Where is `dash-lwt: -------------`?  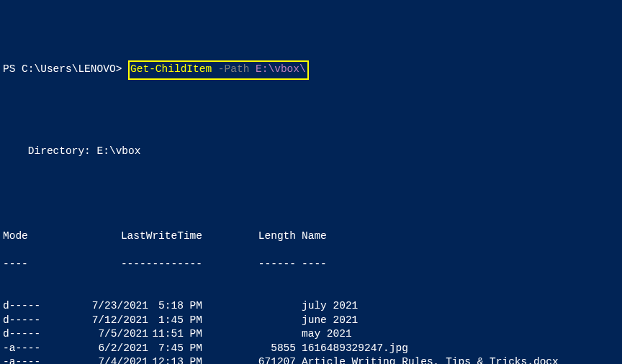 dash-lwt: ------------- is located at coordinates (121, 265).